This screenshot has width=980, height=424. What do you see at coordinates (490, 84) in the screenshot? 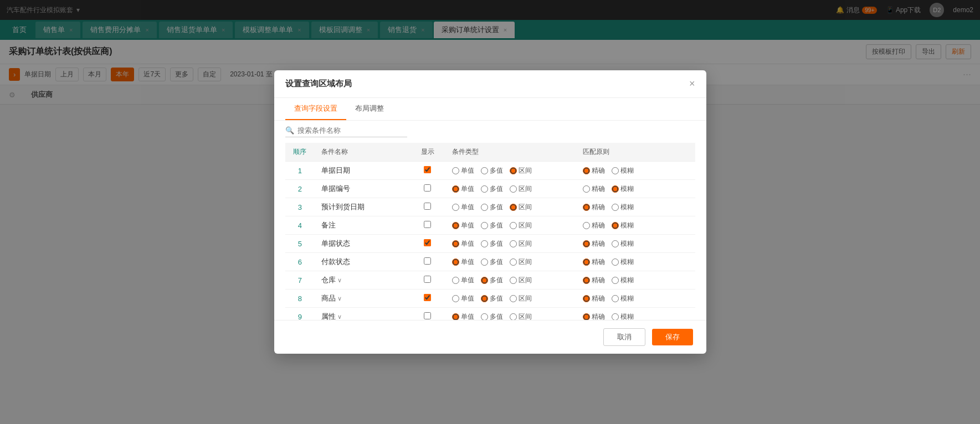
I see `dialog-header: 设置查询区域布局 ×` at bounding box center [490, 84].